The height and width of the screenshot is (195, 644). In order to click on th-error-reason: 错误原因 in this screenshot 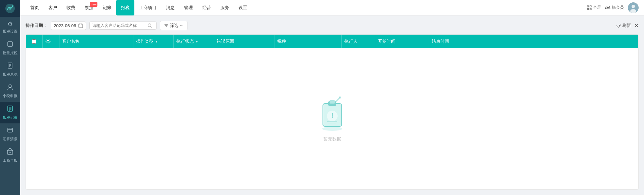, I will do `click(244, 41)`.